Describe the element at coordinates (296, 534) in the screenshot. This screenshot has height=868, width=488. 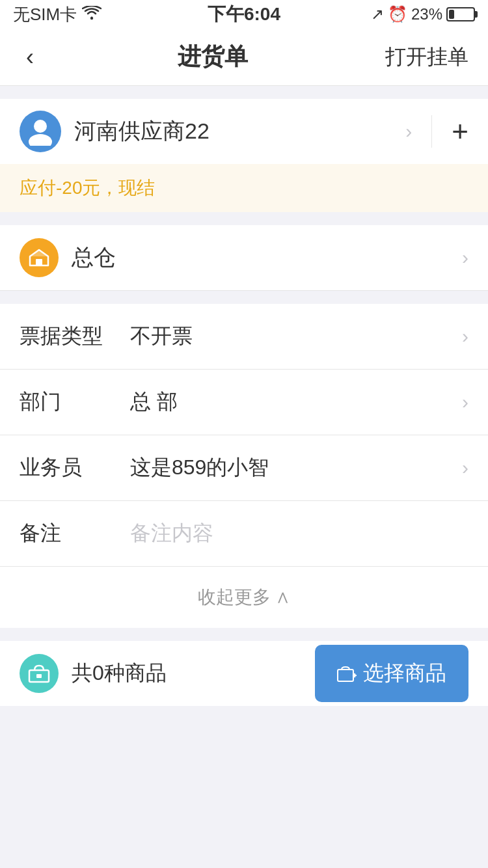
I see `note-placeholder: 备注内容` at that location.